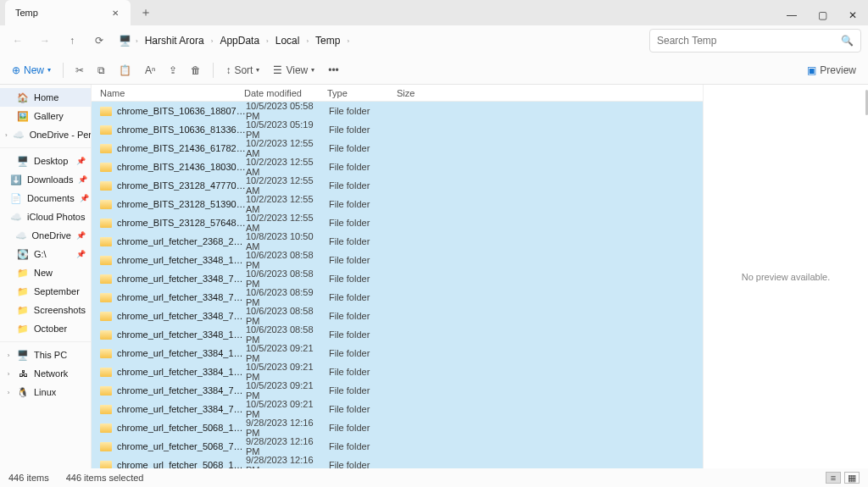  Describe the element at coordinates (832, 70) in the screenshot. I see `preview-toggle: ▣ Preview` at that location.